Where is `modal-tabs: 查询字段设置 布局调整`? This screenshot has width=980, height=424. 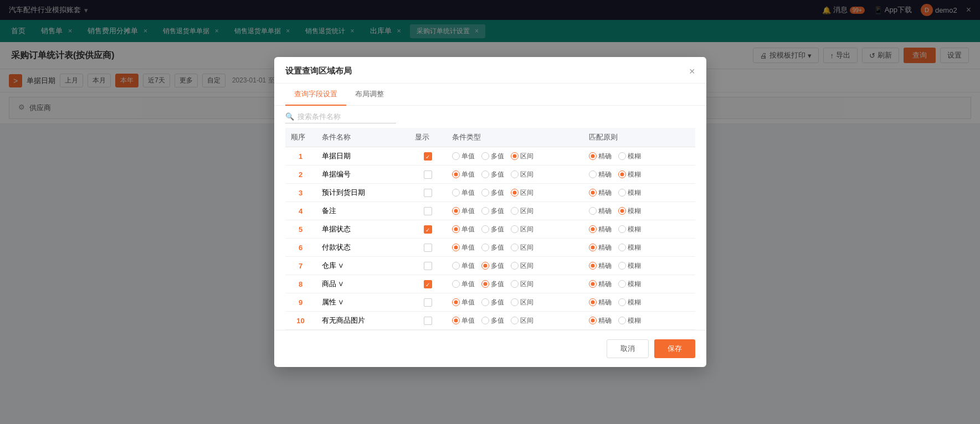 modal-tabs: 查询字段设置 布局调整 is located at coordinates (490, 95).